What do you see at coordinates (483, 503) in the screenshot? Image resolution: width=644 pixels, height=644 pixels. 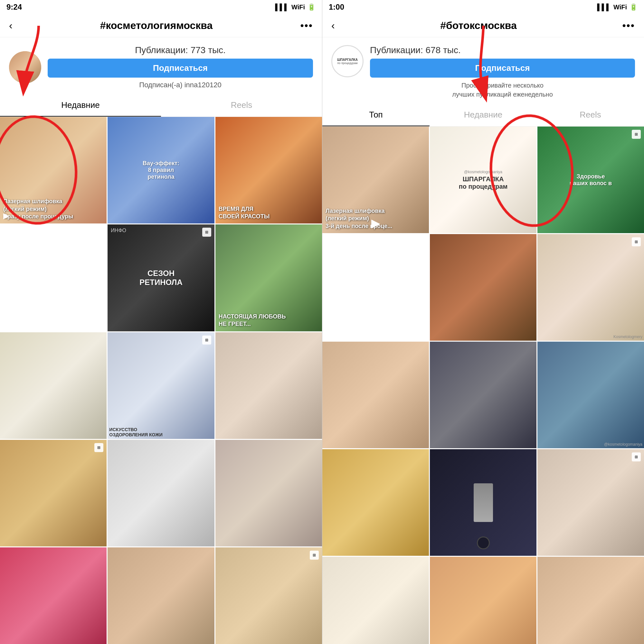 I see `grid-item-r10` at bounding box center [483, 503].